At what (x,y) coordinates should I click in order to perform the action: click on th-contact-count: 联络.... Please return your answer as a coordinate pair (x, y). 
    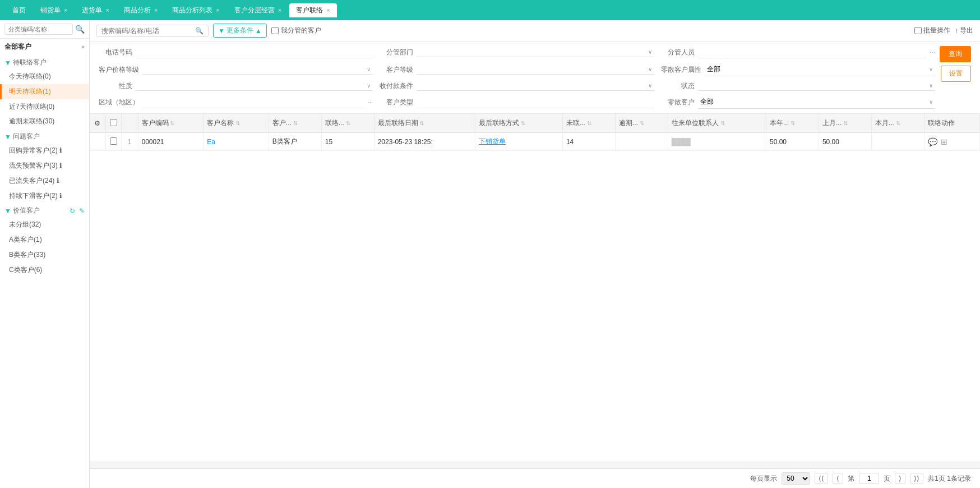
    Looking at the image, I should click on (348, 123).